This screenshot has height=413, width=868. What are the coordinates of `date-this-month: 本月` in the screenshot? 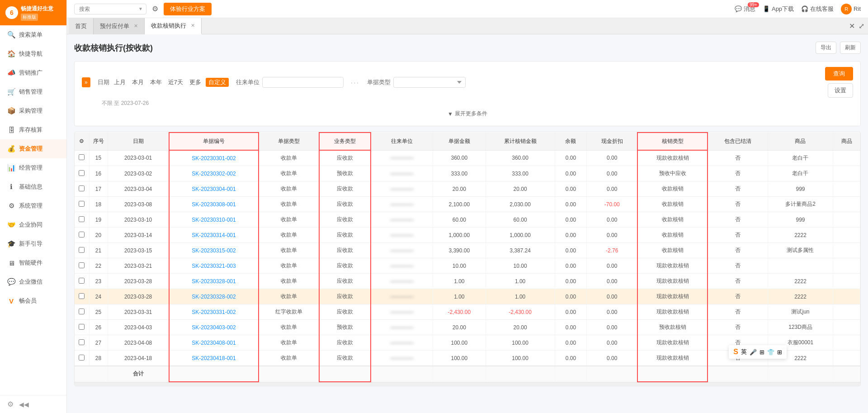 It's located at (138, 82).